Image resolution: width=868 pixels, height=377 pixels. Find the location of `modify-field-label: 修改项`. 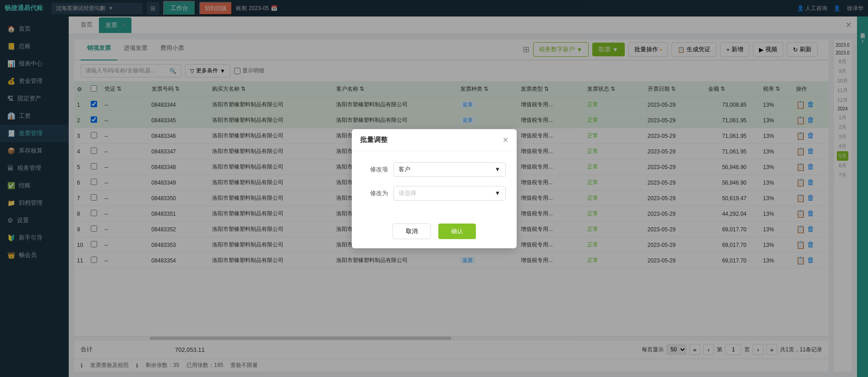

modify-field-label: 修改项 is located at coordinates (376, 169).